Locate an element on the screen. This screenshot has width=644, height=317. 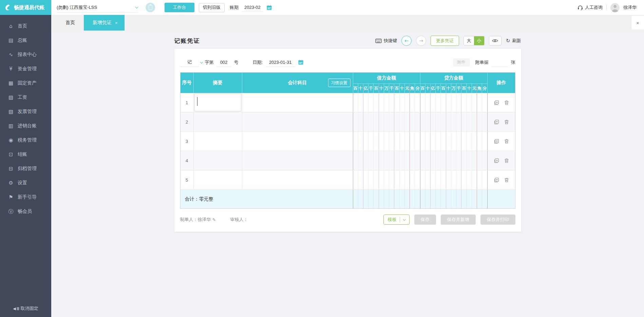
sidebar-item-chang-member: Ⓥ畅会员 is located at coordinates (26, 211).